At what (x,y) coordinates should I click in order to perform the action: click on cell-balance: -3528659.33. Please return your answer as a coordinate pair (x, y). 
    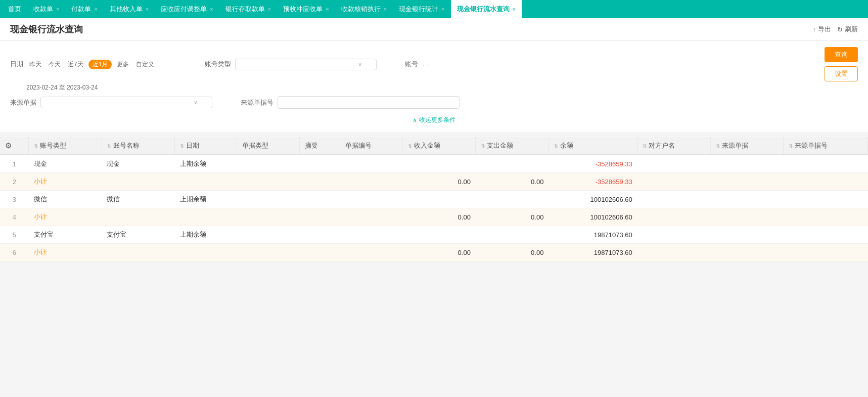
    Looking at the image, I should click on (592, 164).